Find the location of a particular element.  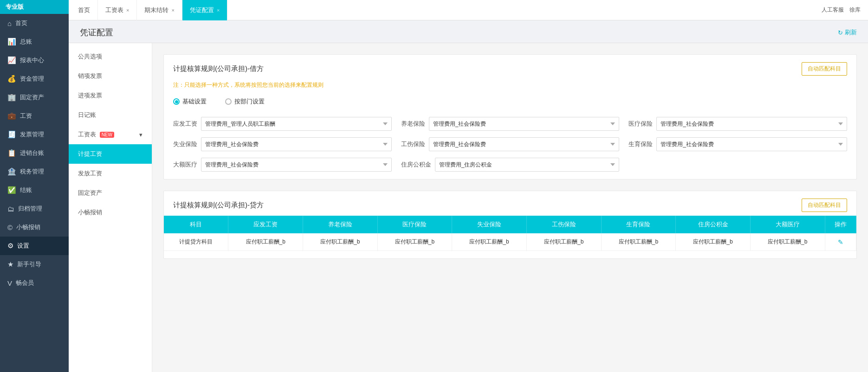

tab-payroll-table: 工资表 × is located at coordinates (117, 10).